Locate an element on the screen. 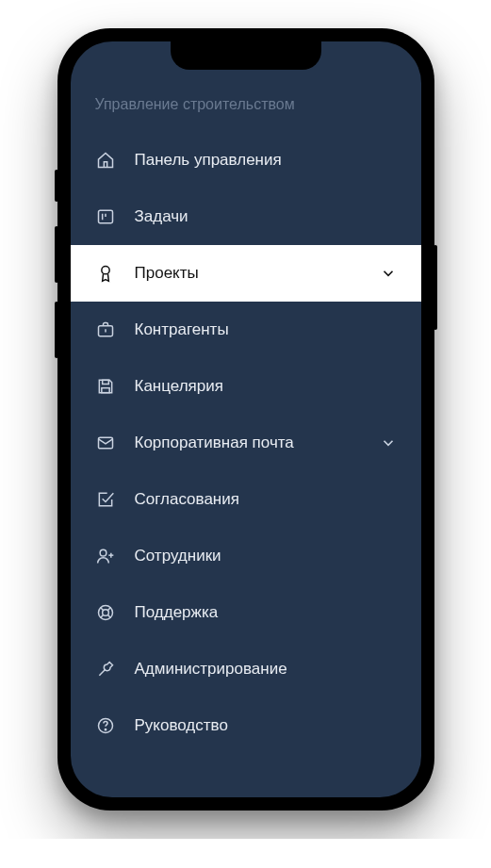  menu-item-counterparties: Контрагенты is located at coordinates (246, 330).